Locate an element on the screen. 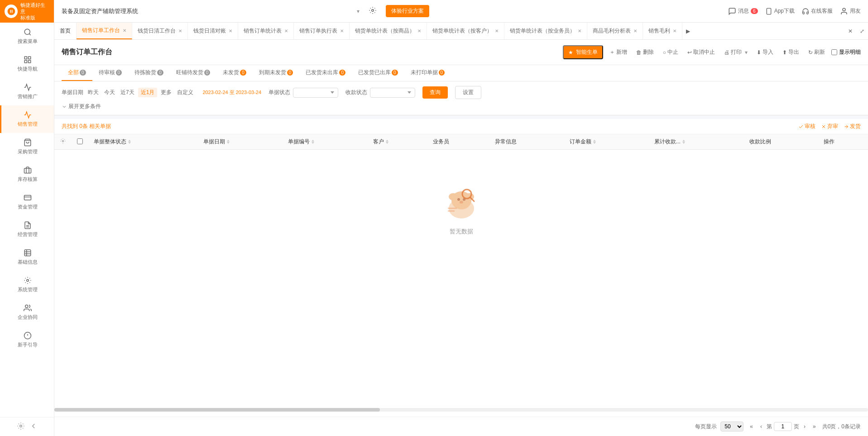 The height and width of the screenshot is (436, 868). tab-sales-sum-product: 销货单统计表（按商品） ✕ is located at coordinates (388, 31).